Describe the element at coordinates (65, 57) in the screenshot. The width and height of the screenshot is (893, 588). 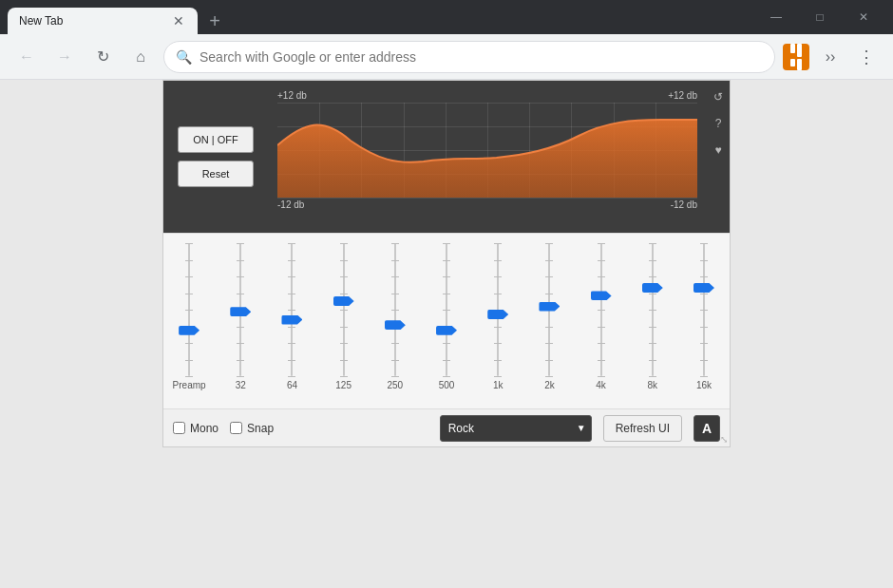
I see `forward-button: →` at that location.